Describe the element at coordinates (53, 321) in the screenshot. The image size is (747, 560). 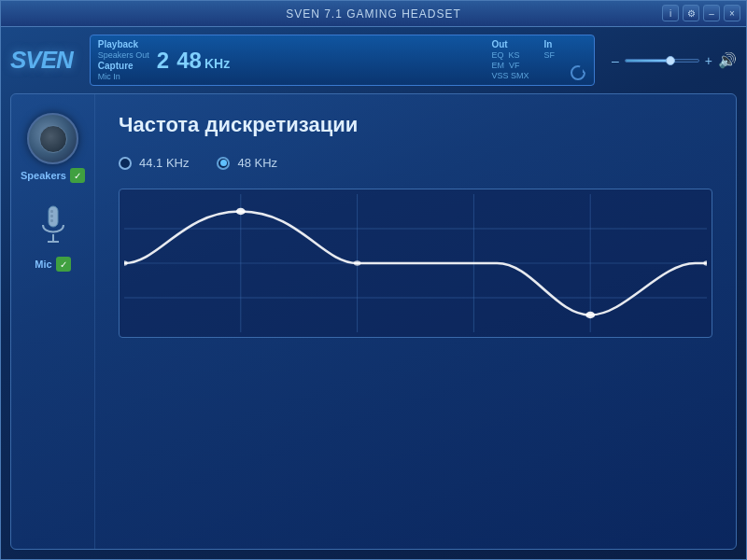
I see `sidebar: Speakers ✓` at that location.